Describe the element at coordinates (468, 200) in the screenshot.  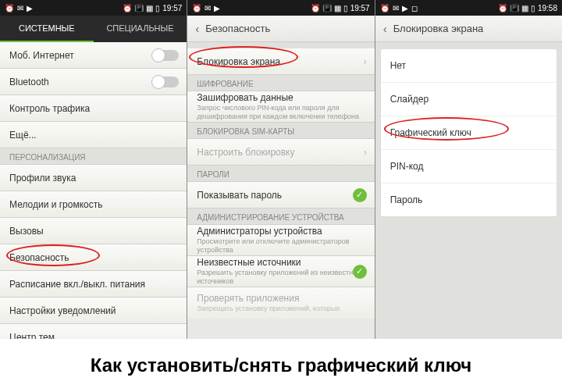
I see `option-password: Пароль` at that location.